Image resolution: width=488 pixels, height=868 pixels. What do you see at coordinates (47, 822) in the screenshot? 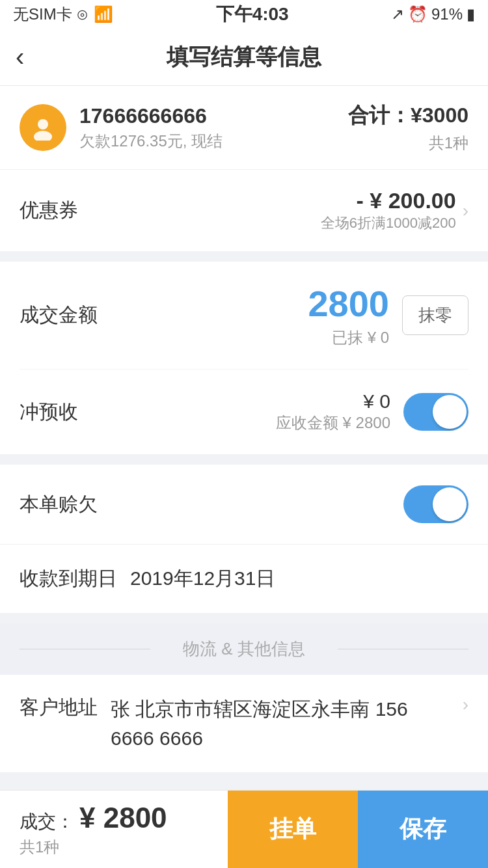
I see `bottom-deal-label: 成交：` at bounding box center [47, 822].